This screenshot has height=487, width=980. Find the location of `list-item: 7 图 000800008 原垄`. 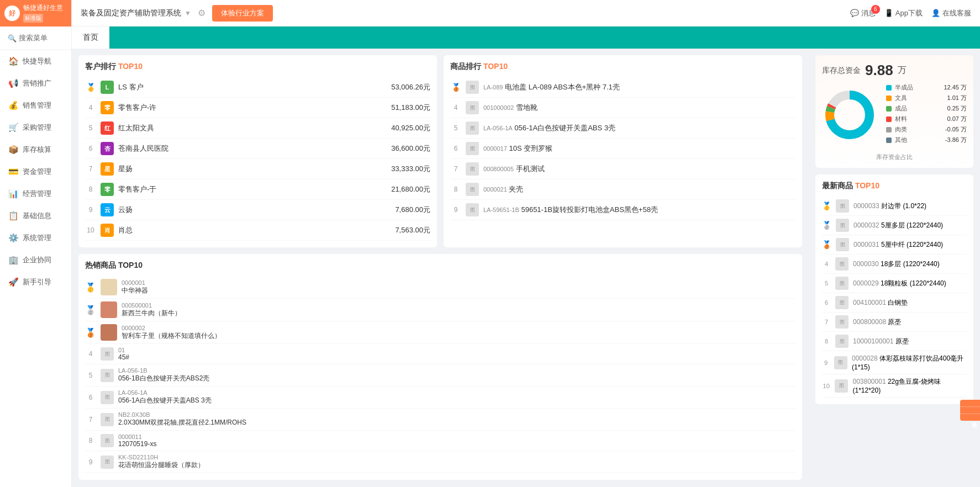

list-item: 7 图 000800008 原垄 is located at coordinates (894, 322).